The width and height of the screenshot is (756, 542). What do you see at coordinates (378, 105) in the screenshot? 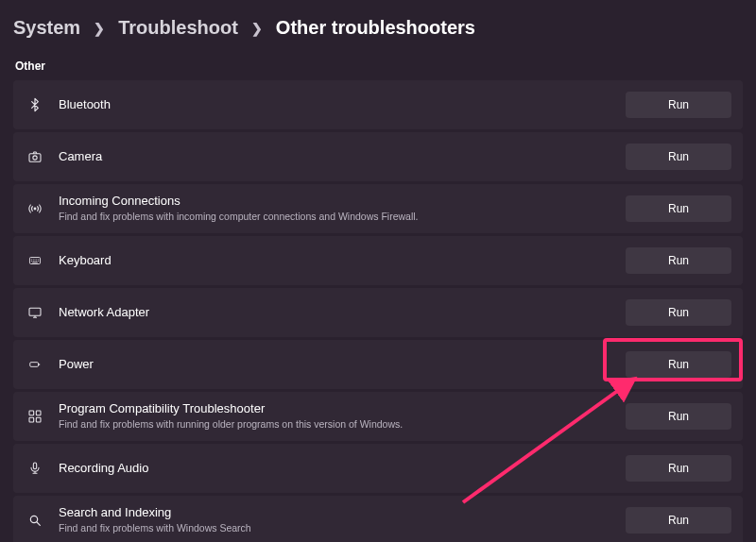
I see `list-item-bluetooth: Bluetooth Run` at bounding box center [378, 105].